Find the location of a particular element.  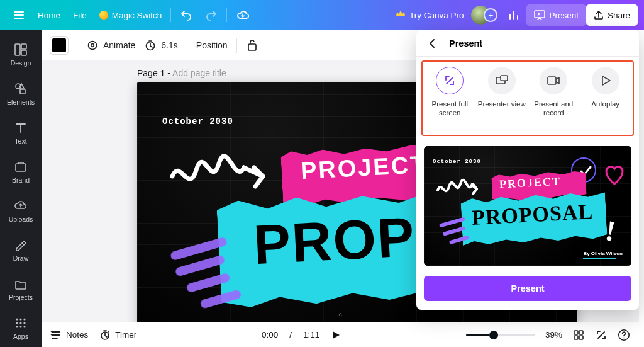

mode-full-screen: Present full screen is located at coordinates (450, 92).